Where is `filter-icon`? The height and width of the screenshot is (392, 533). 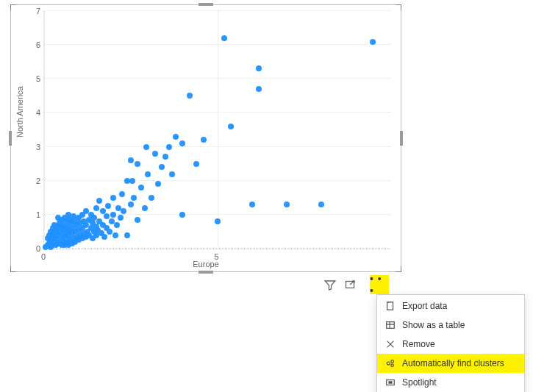 filter-icon is located at coordinates (330, 285).